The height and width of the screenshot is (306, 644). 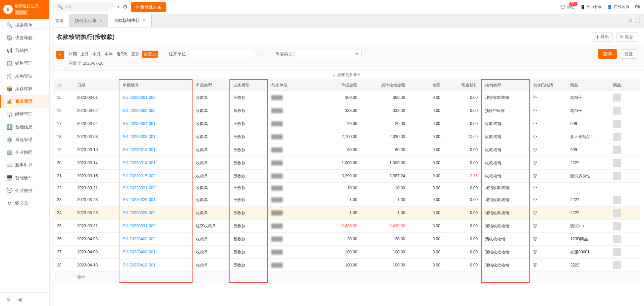 I want to click on message-btn: 💬 消息 99+, so click(x=568, y=7).